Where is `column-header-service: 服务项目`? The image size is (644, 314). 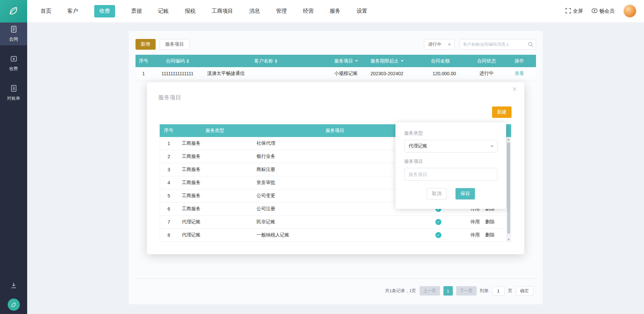 column-header-service: 服务项目 is located at coordinates (346, 61).